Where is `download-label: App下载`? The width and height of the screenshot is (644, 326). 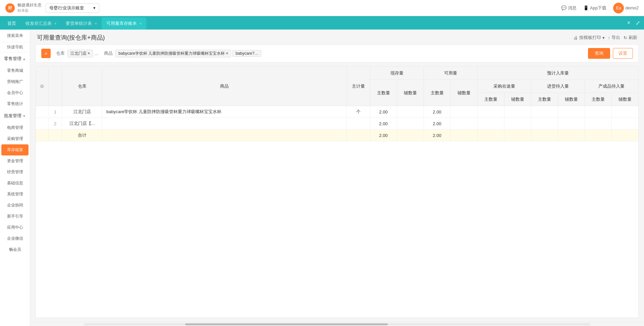 download-label: App下载 is located at coordinates (598, 8).